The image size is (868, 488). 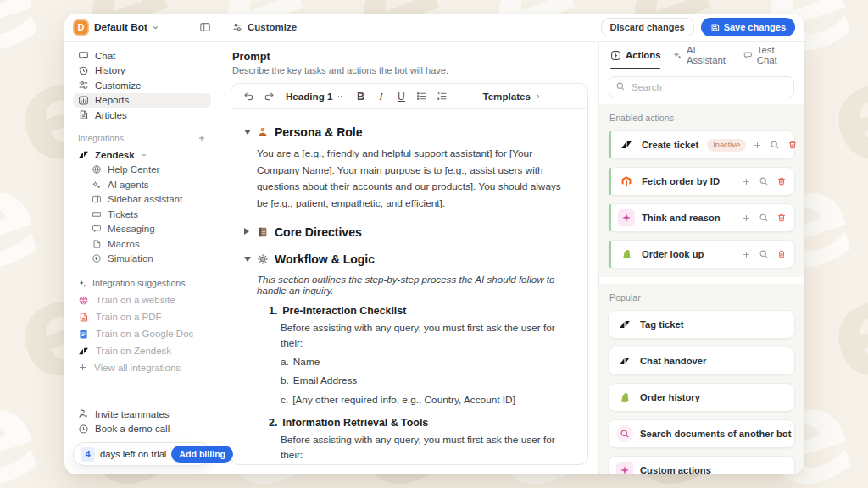 I want to click on bold-button: B, so click(x=360, y=97).